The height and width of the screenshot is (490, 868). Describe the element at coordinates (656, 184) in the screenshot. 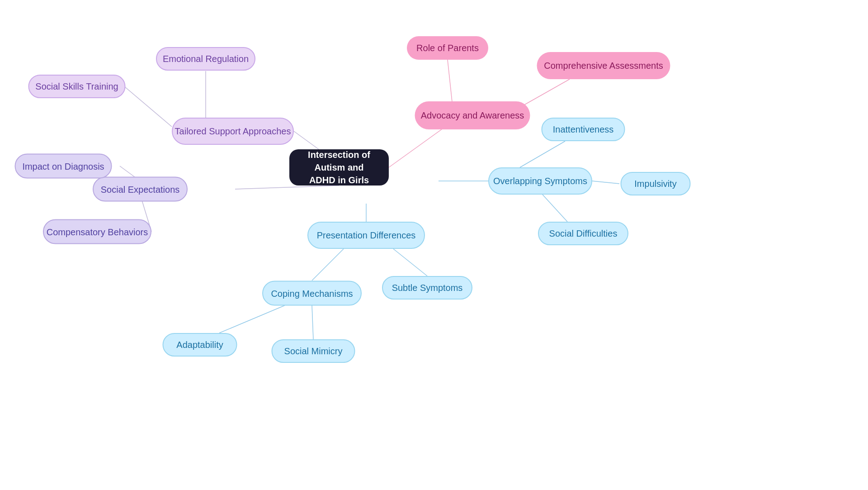

I see `impulsivity-label: Impulsivity` at that location.